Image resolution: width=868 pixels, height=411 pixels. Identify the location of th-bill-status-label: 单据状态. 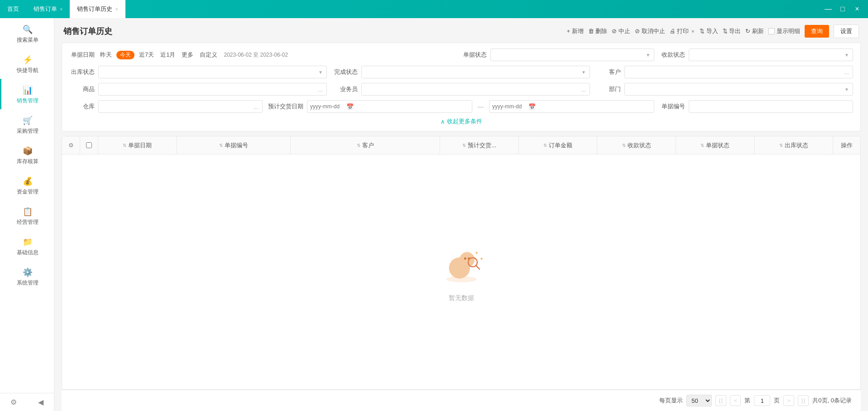
(718, 145).